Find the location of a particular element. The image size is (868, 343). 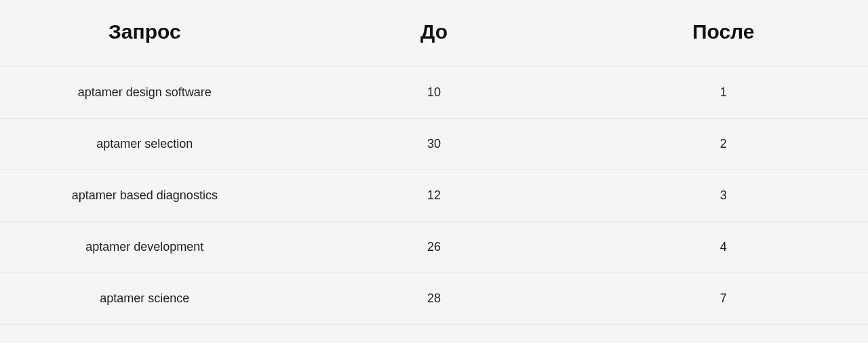

cell-after: 3 is located at coordinates (723, 196).